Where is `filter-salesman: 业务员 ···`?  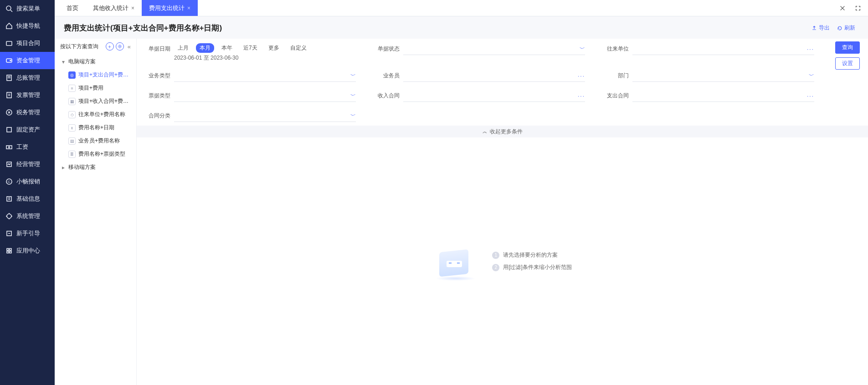 filter-salesman: 业务员 ··· is located at coordinates (479, 76).